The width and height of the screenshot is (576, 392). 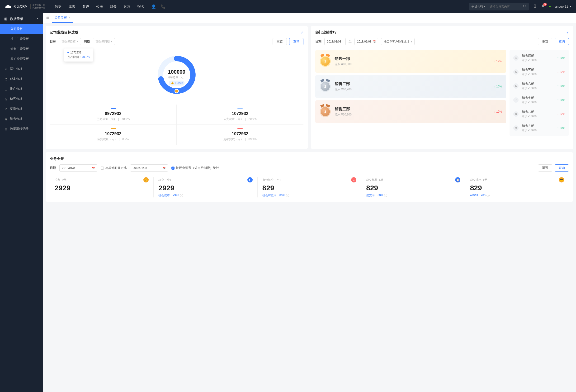 I want to click on brand-name: 云朵CRM, so click(x=20, y=6).